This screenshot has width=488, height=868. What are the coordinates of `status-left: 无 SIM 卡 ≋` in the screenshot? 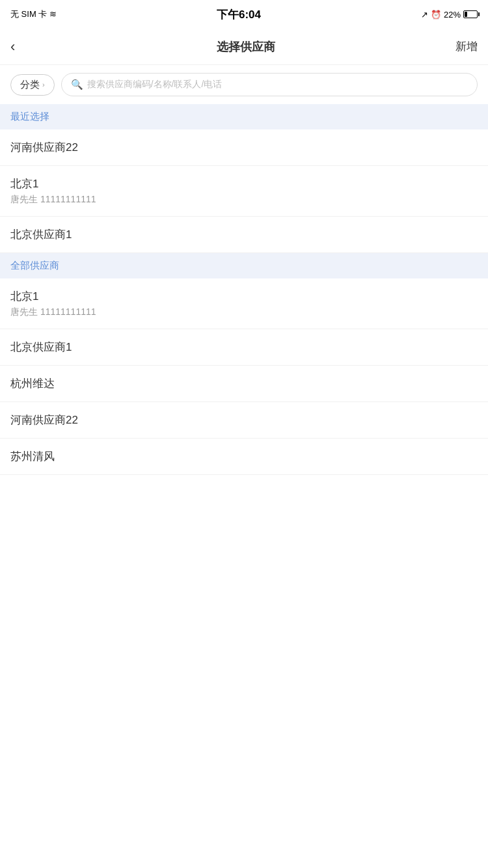 It's located at (34, 14).